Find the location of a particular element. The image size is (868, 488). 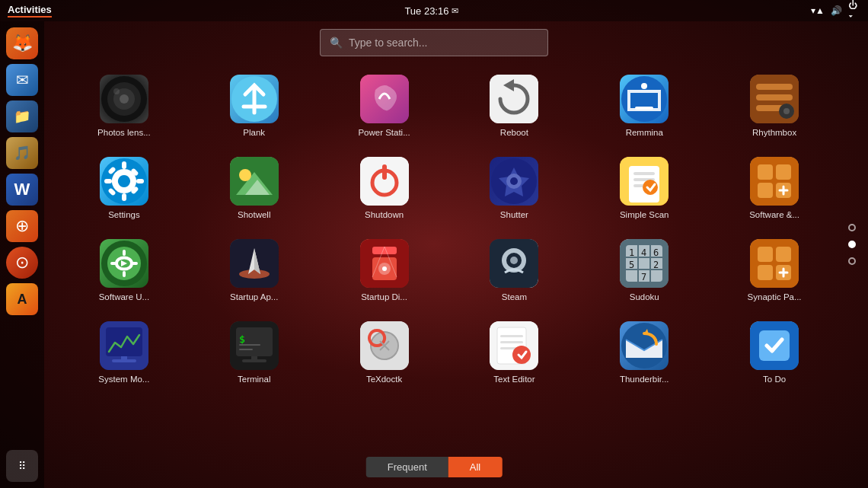

app-icon-photos-lens is located at coordinates (124, 99).